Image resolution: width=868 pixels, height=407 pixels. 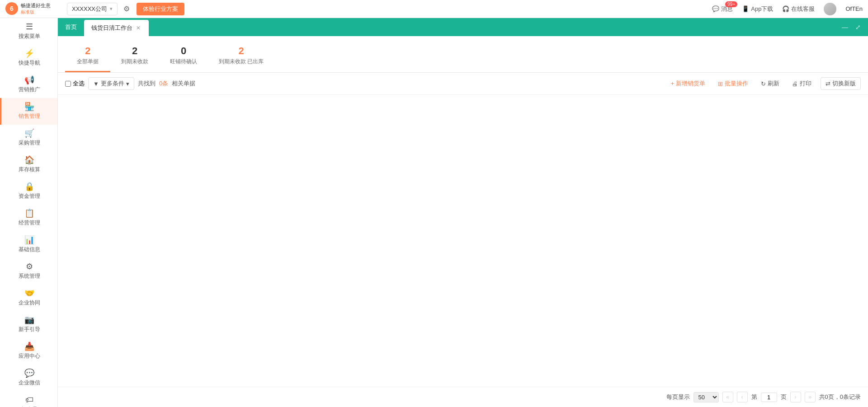 What do you see at coordinates (75, 84) in the screenshot?
I see `select-all-checkbox: 全选` at bounding box center [75, 84].